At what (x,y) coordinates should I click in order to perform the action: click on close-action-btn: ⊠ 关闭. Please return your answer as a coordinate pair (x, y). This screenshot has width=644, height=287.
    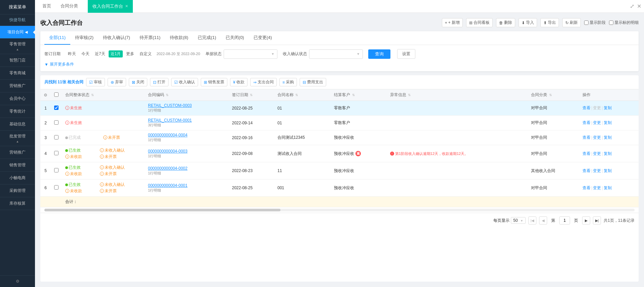
    Looking at the image, I should click on (138, 82).